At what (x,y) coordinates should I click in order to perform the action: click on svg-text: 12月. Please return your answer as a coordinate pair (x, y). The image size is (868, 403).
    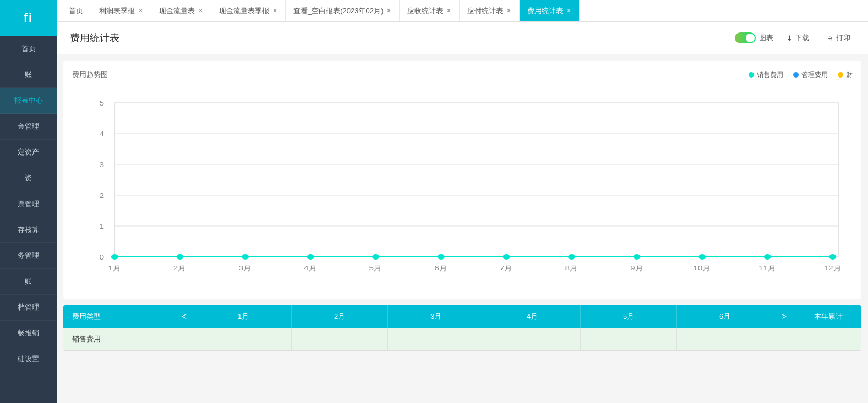
    Looking at the image, I should click on (832, 268).